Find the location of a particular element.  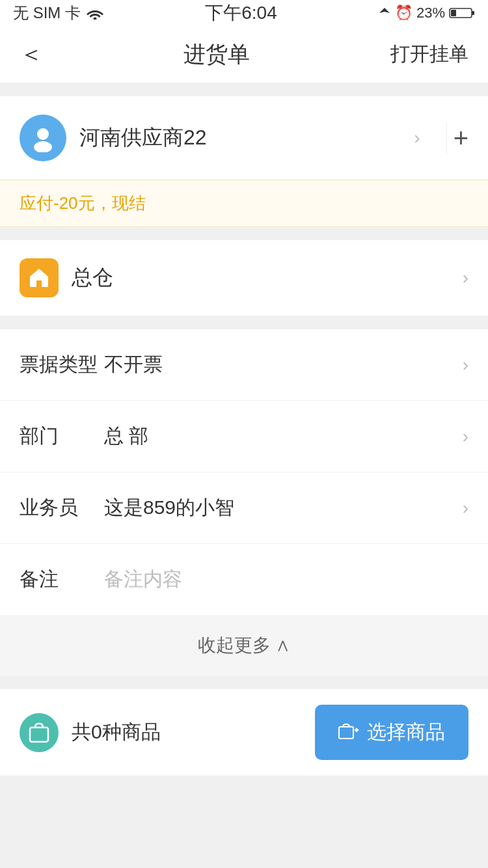

warehouse-section: 总仓 › is located at coordinates (244, 278).